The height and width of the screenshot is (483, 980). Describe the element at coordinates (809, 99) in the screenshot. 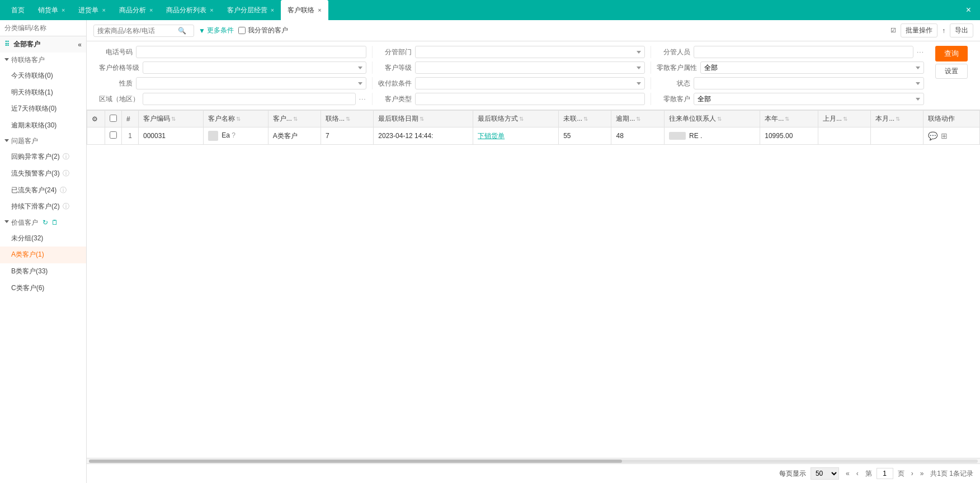

I see `sparse-select: 全部` at that location.